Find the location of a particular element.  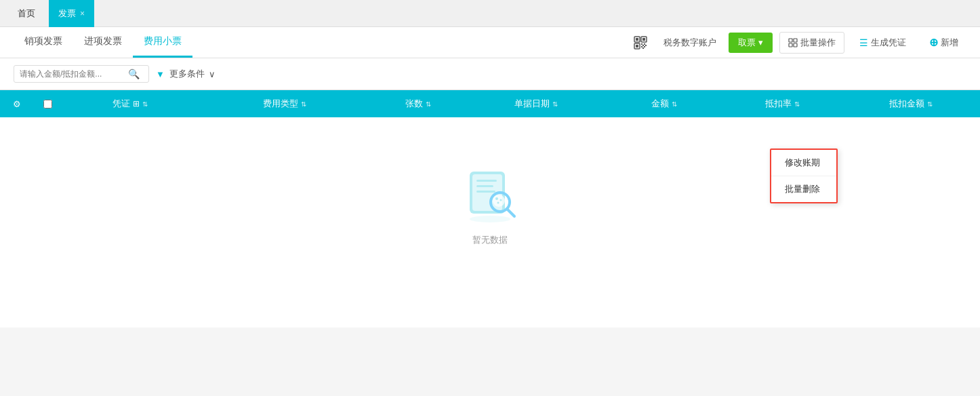

empty-illustration is located at coordinates (490, 192).